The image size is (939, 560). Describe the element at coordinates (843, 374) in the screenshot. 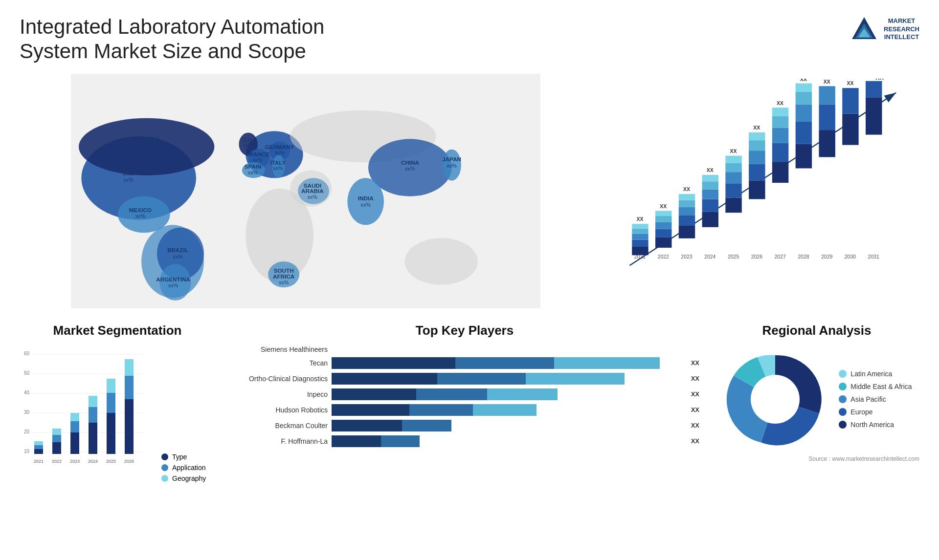

I see `latin-america-color` at that location.